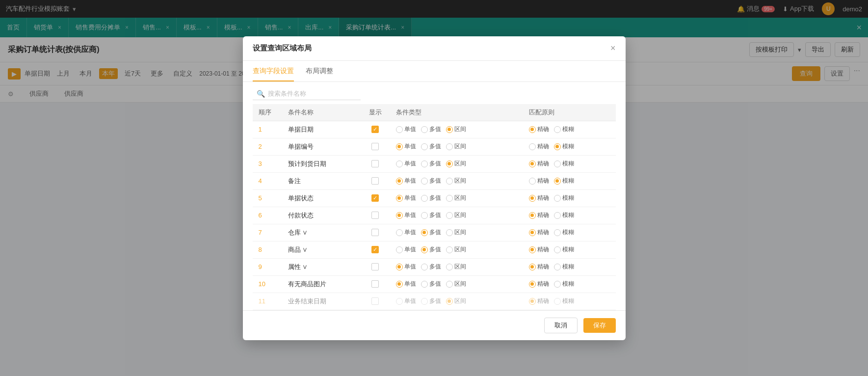  What do you see at coordinates (282, 48) in the screenshot?
I see `modal-title: 设置查询区域布局` at bounding box center [282, 48].